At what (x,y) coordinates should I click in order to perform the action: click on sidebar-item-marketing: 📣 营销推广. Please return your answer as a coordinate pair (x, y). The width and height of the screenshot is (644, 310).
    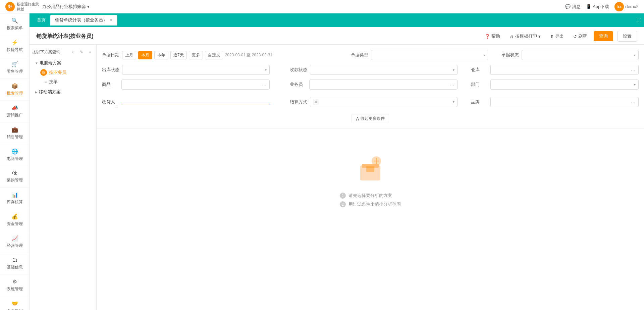
    Looking at the image, I should click on (15, 111).